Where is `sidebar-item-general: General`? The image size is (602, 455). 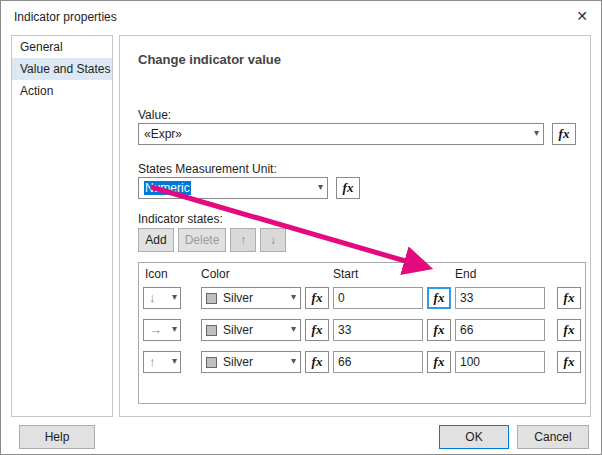 sidebar-item-general: General is located at coordinates (62, 47).